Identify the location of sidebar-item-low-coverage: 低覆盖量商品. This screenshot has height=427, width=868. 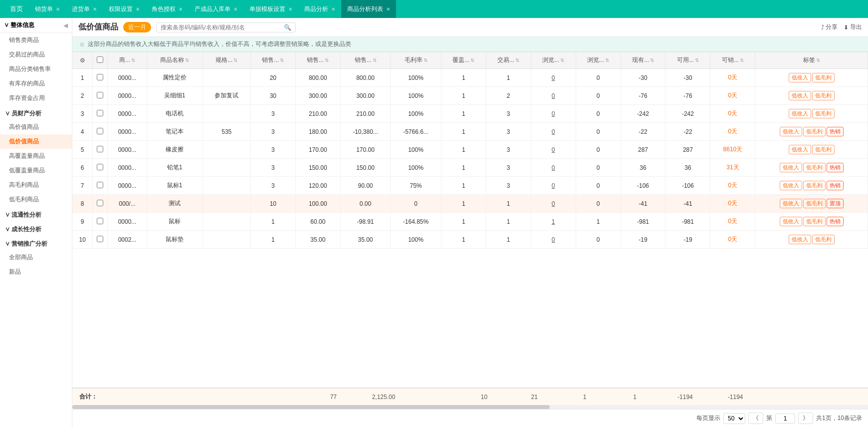
(36, 171).